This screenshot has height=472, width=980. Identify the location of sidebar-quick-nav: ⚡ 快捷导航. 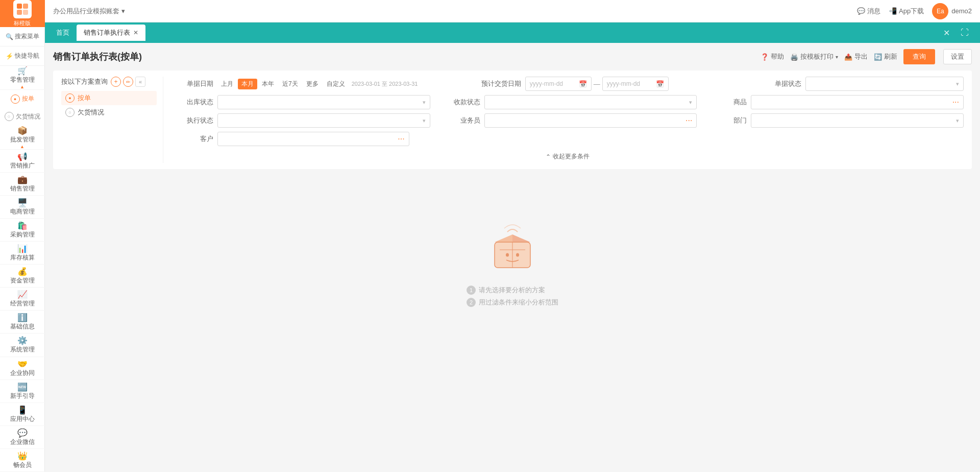
(22, 56).